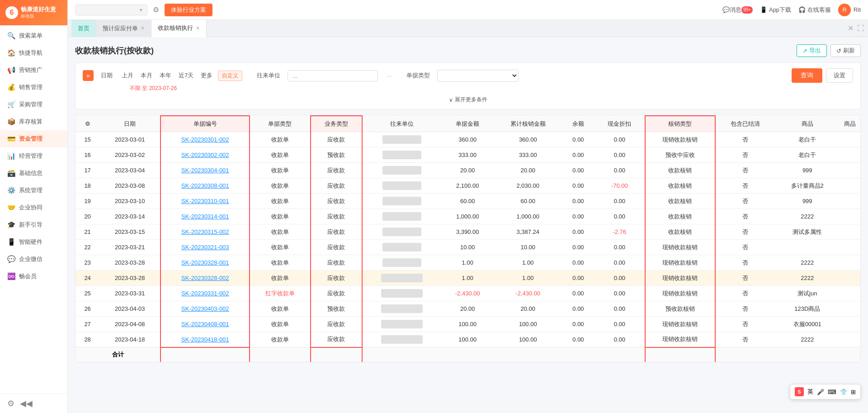 This screenshot has height=413, width=868. What do you see at coordinates (807, 324) in the screenshot?
I see `cell-goods: 衣服00001` at bounding box center [807, 324].